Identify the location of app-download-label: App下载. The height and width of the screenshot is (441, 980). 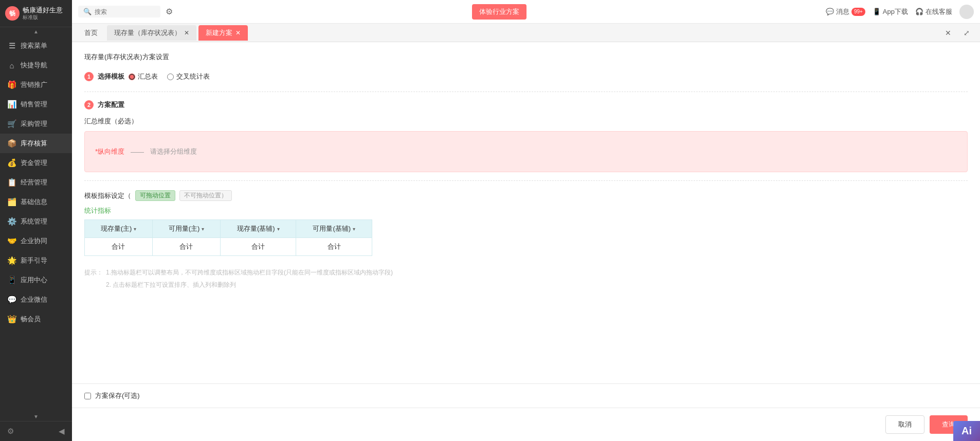
(896, 12).